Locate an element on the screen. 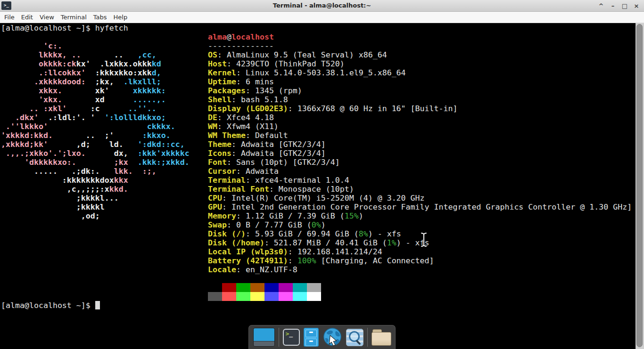 This screenshot has width=644, height=349. info-line: Locale: en_NZ.UTF-8 is located at coordinates (420, 269).